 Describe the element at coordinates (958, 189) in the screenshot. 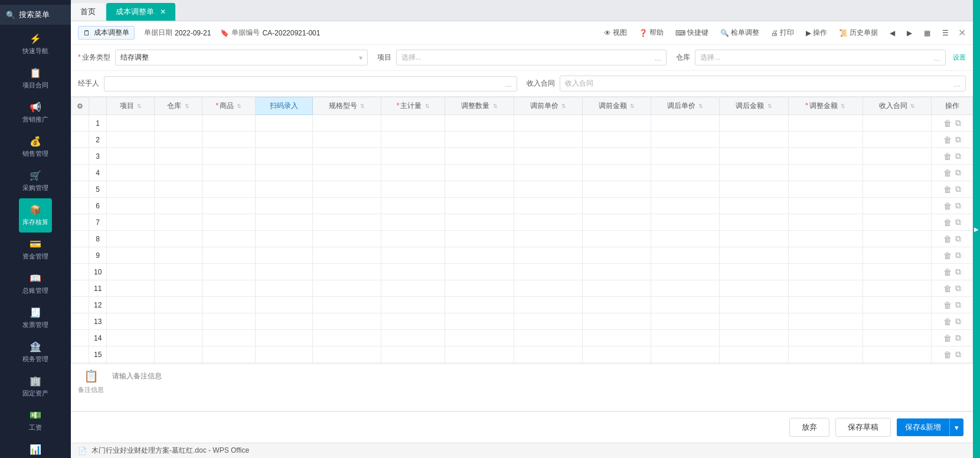

I see `copy-row-5-icon: ⧉` at that location.